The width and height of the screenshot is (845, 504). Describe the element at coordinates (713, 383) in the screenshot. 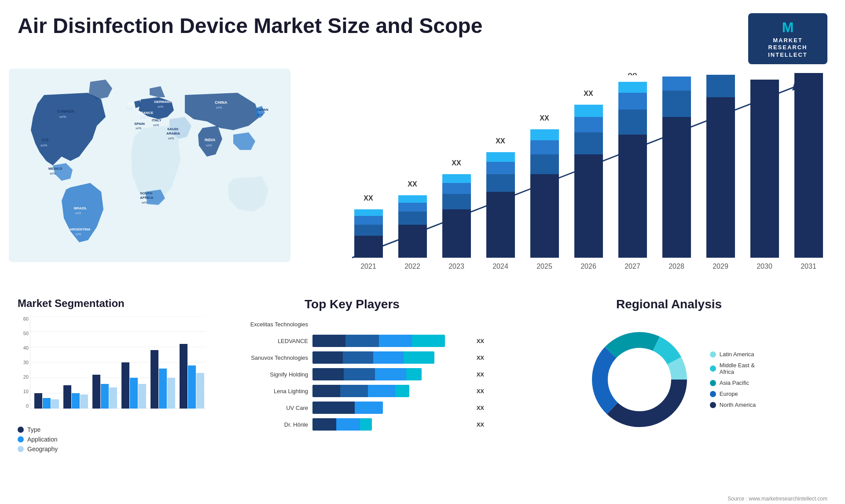

I see `dot-asia-pacific` at that location.